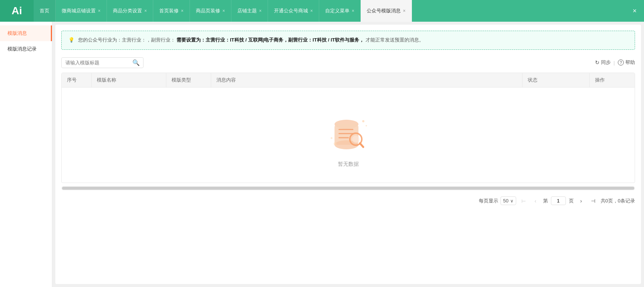  I want to click on nav-tab-2: 商品分类设置 ×, so click(130, 11).